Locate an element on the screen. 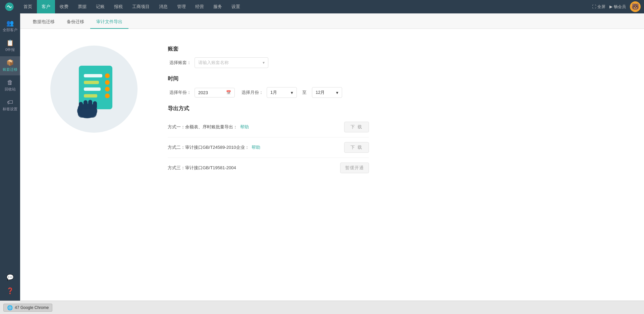  year-label: 选择年份： is located at coordinates (179, 92).